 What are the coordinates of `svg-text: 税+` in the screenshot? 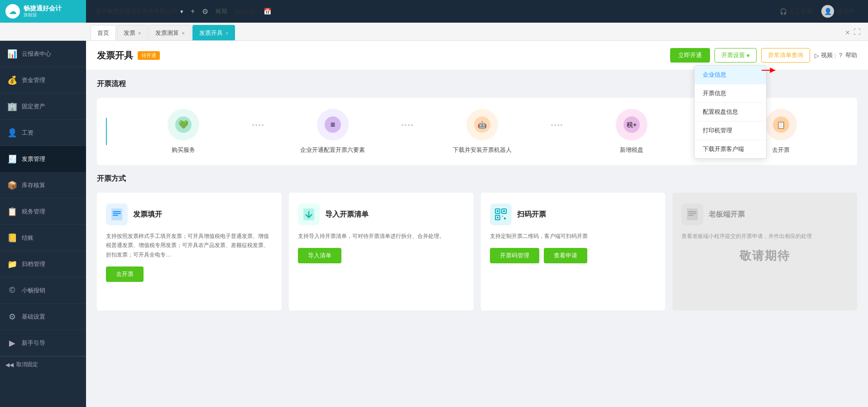 It's located at (631, 125).